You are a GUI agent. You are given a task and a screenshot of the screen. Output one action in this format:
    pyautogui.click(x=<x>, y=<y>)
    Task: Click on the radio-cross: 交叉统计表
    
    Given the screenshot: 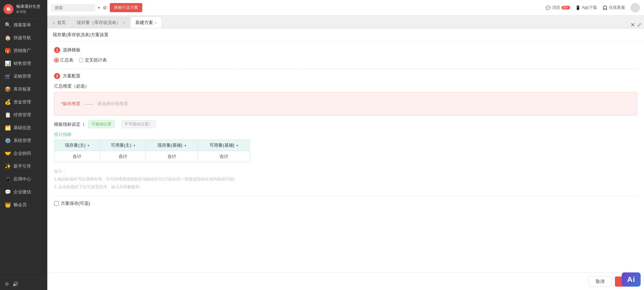 What is the action you would take?
    pyautogui.click(x=93, y=60)
    